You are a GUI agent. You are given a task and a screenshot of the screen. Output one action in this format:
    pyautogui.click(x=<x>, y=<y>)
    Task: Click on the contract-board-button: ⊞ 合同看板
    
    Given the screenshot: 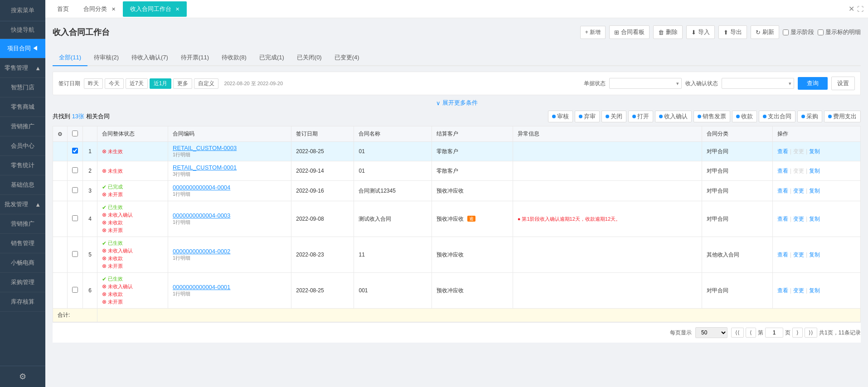 What is the action you would take?
    pyautogui.click(x=629, y=32)
    